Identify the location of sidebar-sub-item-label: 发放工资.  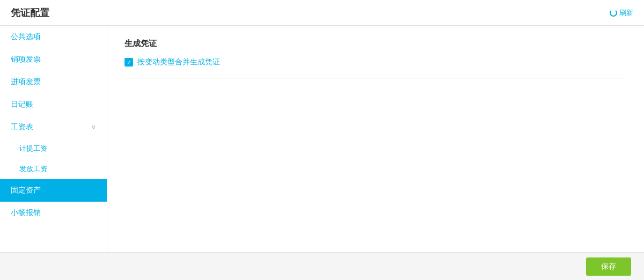
(33, 168).